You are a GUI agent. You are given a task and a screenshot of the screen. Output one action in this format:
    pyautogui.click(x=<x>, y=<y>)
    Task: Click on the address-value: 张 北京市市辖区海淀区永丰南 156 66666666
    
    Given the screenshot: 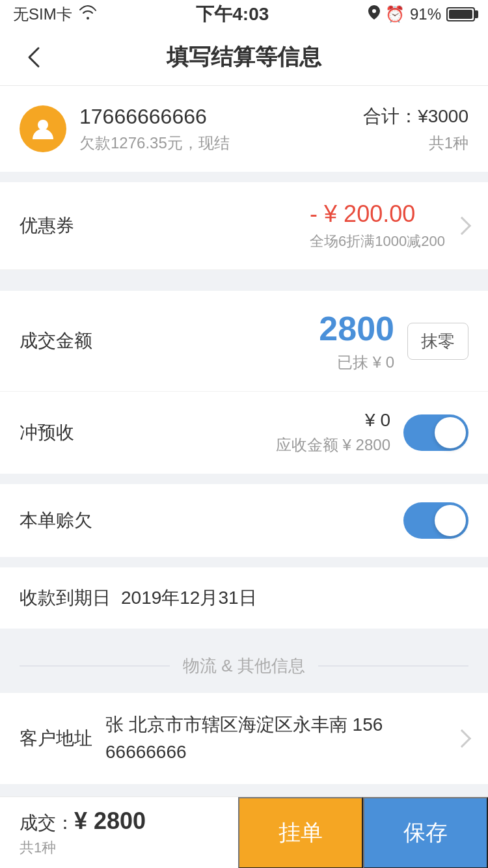 What is the action you would take?
    pyautogui.click(x=280, y=739)
    